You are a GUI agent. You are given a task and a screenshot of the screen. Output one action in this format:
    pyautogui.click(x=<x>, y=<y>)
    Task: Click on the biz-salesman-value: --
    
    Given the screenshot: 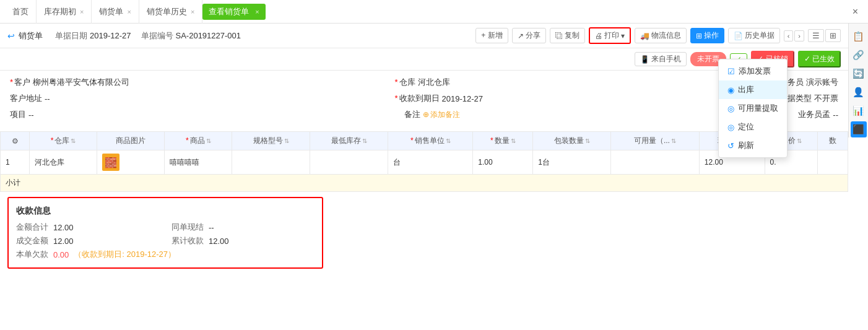 What is the action you would take?
    pyautogui.click(x=836, y=115)
    